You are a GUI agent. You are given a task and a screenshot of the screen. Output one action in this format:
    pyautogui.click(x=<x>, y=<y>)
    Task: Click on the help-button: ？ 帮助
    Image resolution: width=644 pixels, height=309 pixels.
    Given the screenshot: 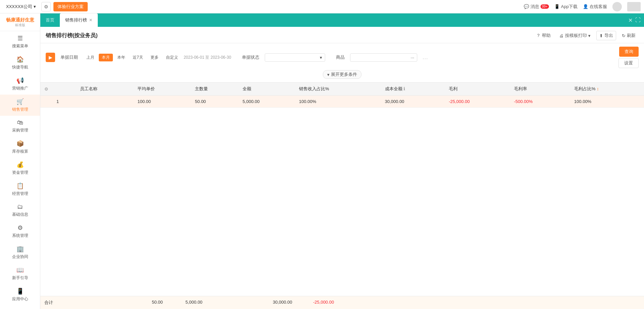 What is the action you would take?
    pyautogui.click(x=544, y=36)
    